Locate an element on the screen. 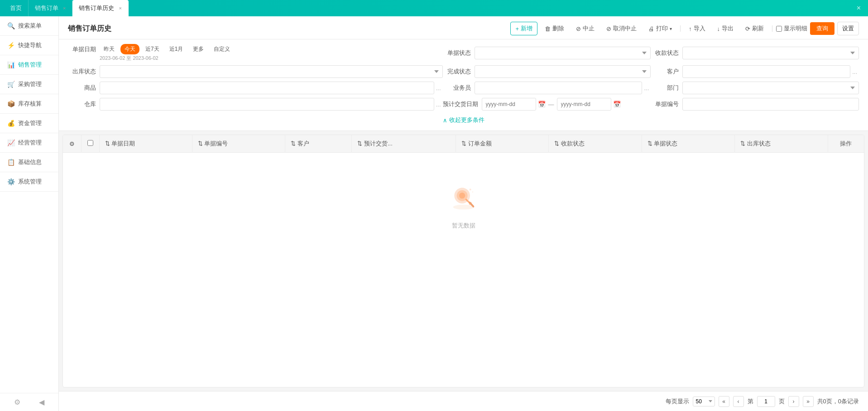 Image resolution: width=868 pixels, height=411 pixels. payment-status-select is located at coordinates (771, 53).